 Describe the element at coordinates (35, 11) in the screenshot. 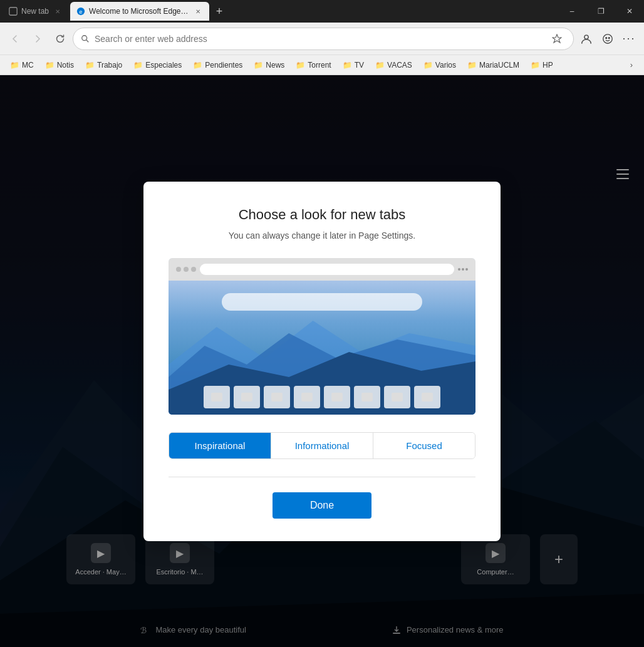

I see `tab-new-tab-label: New tab` at that location.